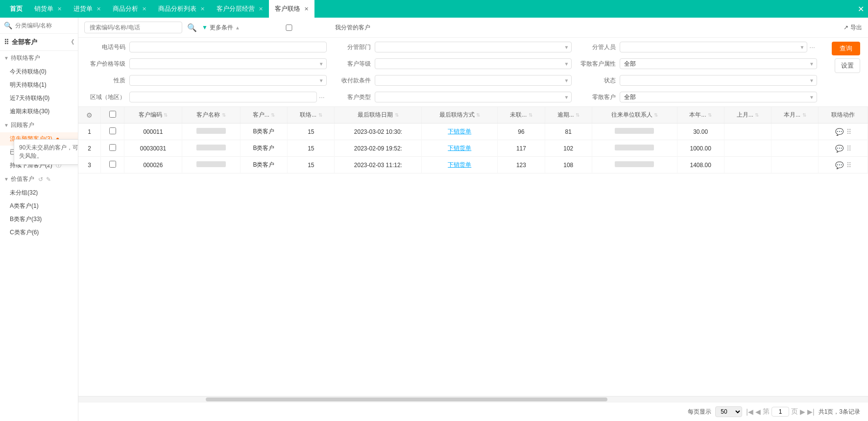  Describe the element at coordinates (113, 114) in the screenshot. I see `select-all-checkbox` at that location.